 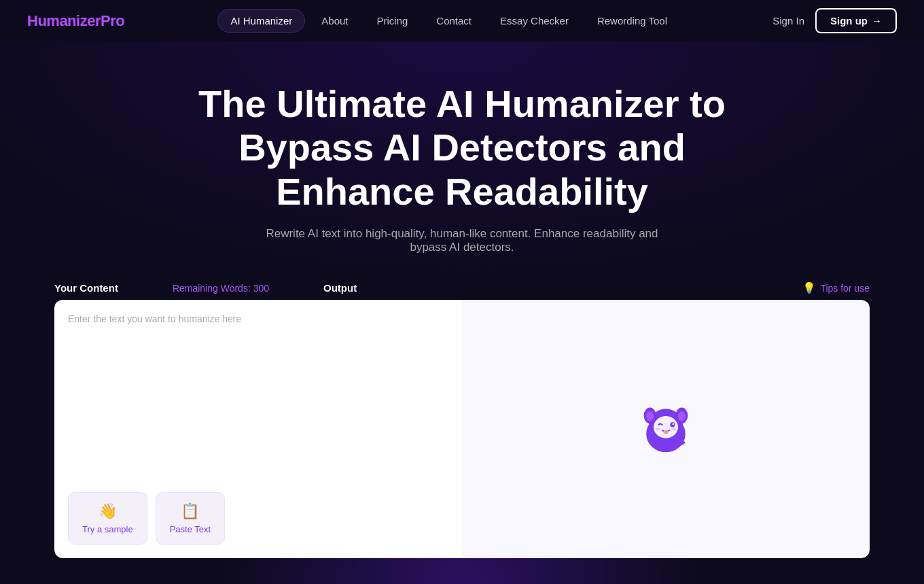 I want to click on tool-header-right: 💡 Tips for use, so click(x=836, y=288).